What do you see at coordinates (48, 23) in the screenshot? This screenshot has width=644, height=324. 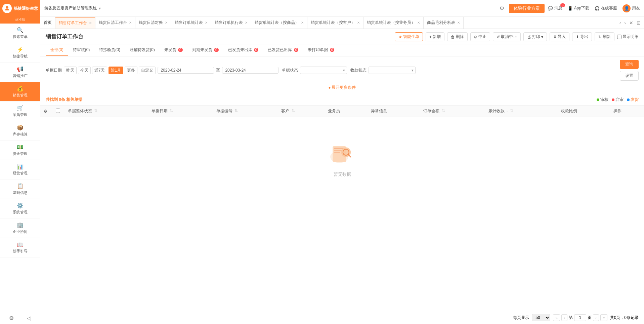 I see `tab-home: 首页` at bounding box center [48, 23].